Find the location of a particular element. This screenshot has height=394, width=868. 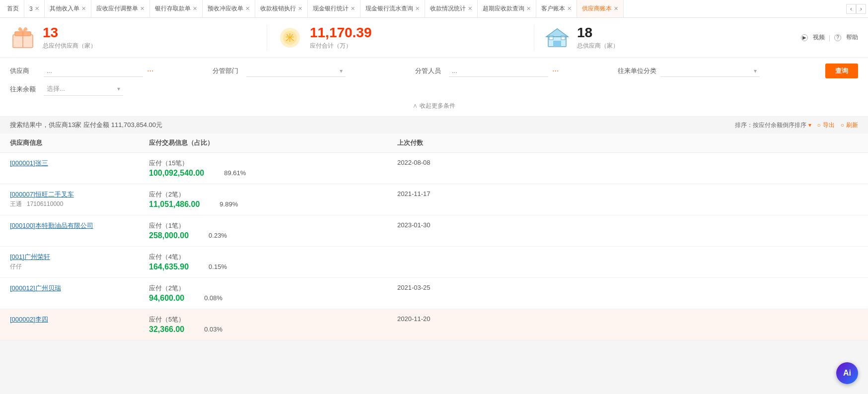

nav-tab-other-income: 其他收入单 ✕ is located at coordinates (68, 9).